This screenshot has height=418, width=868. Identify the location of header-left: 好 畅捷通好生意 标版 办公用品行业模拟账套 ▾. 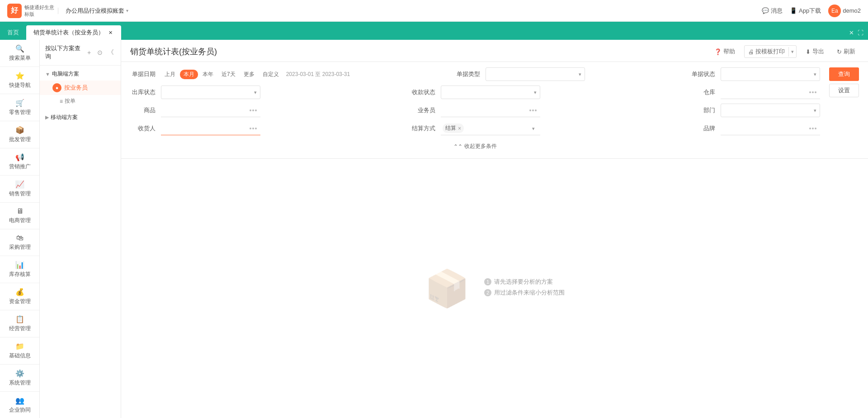
(70, 11).